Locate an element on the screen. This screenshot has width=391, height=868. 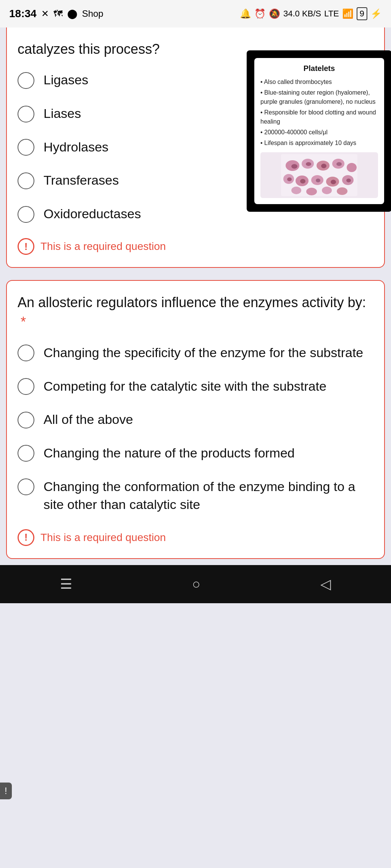
label-oxidoreductases: Oxidoreductases is located at coordinates (92, 214).